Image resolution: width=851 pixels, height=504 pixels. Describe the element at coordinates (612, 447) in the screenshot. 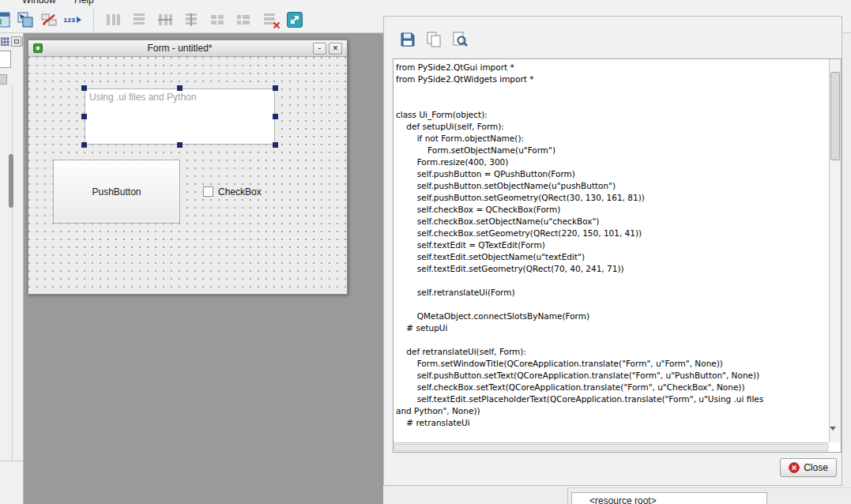

I see `horizontal-scrollbar` at that location.